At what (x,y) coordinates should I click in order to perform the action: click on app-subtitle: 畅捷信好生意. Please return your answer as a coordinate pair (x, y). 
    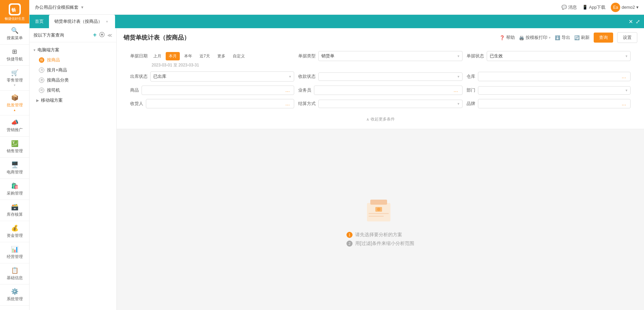
    Looking at the image, I should click on (15, 19).